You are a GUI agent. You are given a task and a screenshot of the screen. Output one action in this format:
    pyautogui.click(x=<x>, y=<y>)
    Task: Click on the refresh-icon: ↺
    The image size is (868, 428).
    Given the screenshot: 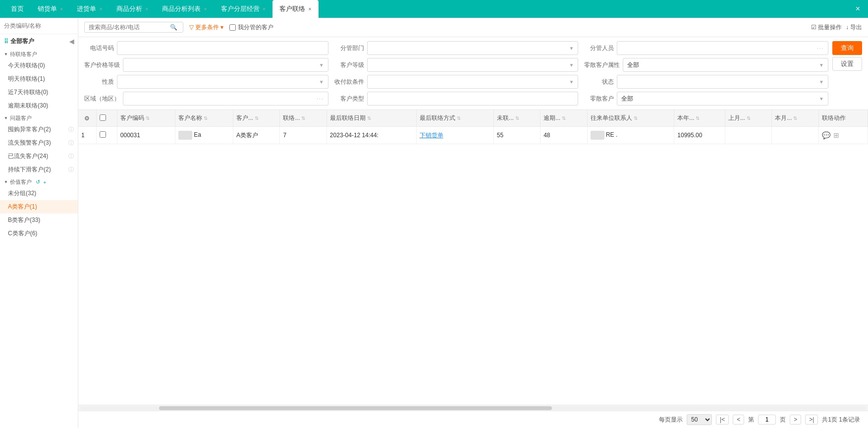 What is the action you would take?
    pyautogui.click(x=38, y=182)
    